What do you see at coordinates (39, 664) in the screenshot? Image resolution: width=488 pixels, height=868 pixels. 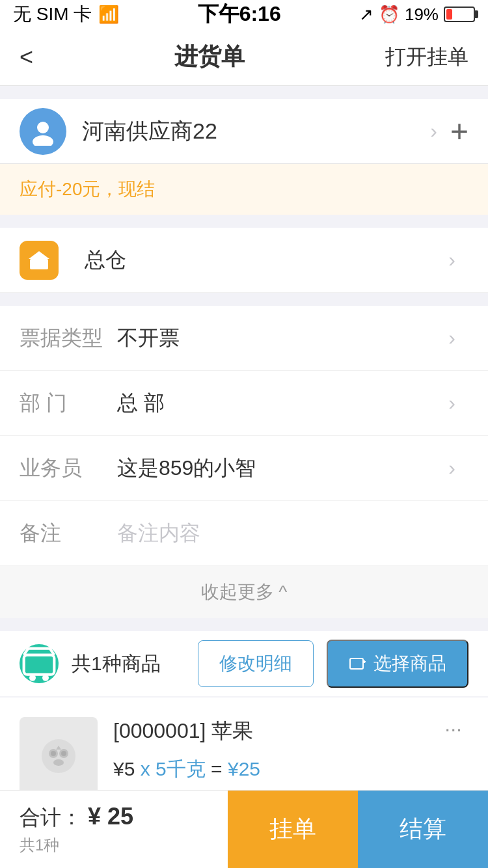 I see `cart-icon` at bounding box center [39, 664].